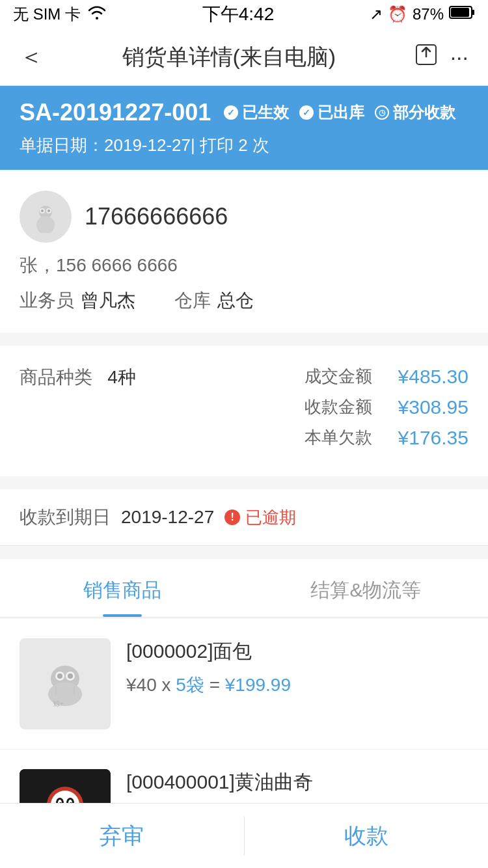 This screenshot has width=488, height=868. I want to click on stats-left: 商品种类 4种, so click(78, 377).